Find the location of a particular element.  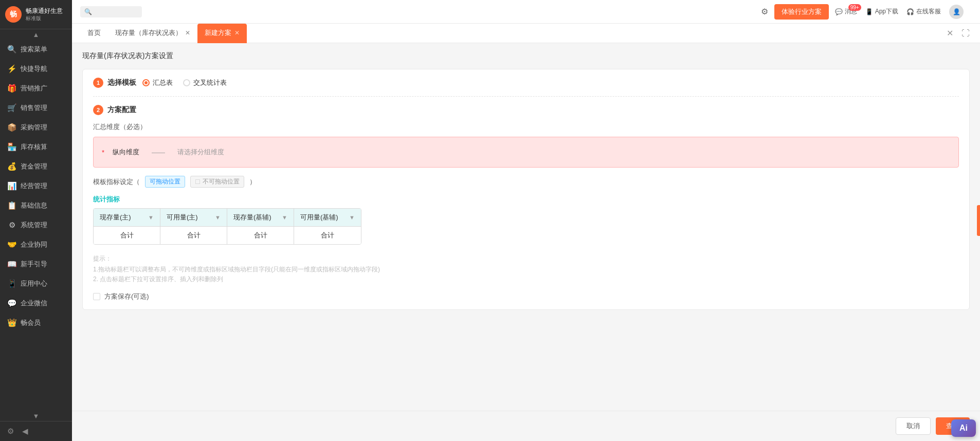

nav-icon-operations: 📊 is located at coordinates (12, 186).